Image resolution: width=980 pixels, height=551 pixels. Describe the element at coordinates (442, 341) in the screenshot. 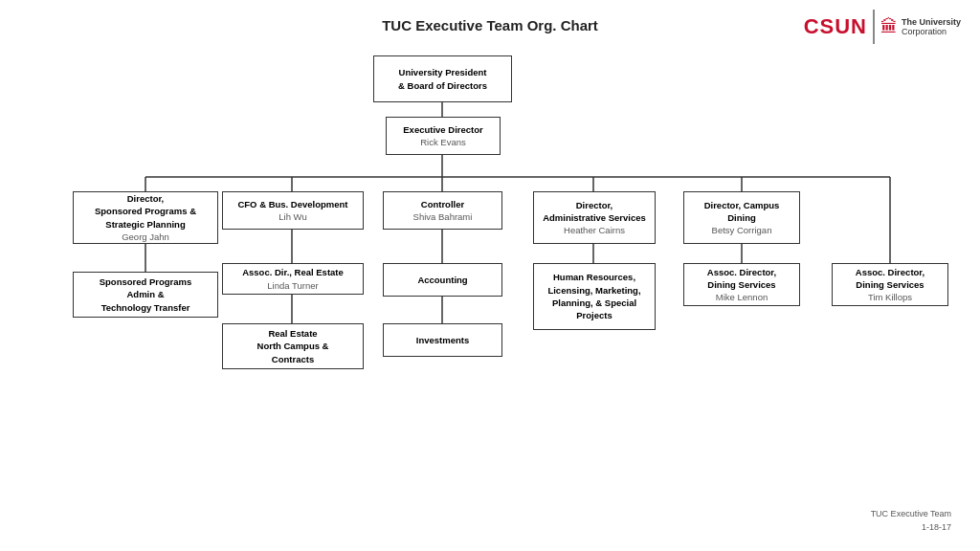

I see `box-investments: Investments` at that location.